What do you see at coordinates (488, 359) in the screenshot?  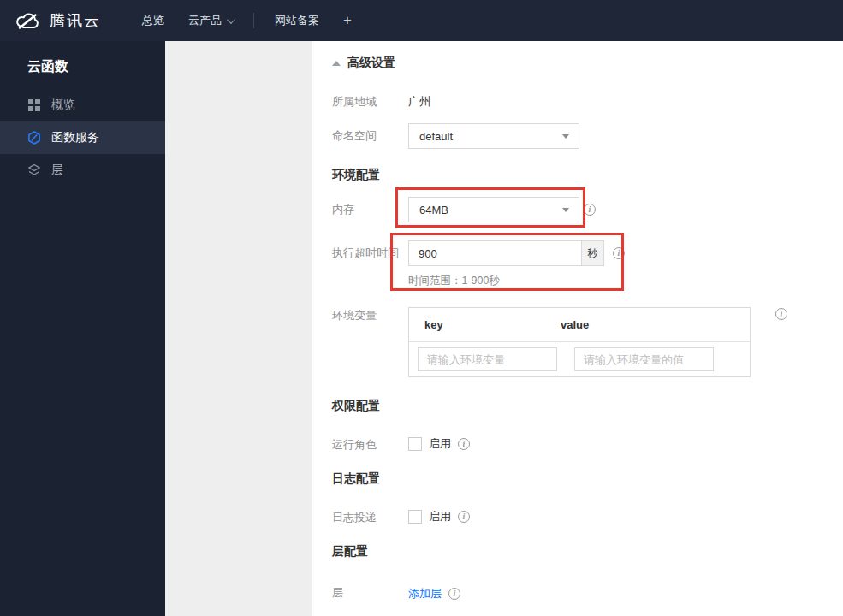 I see `env-key-input` at bounding box center [488, 359].